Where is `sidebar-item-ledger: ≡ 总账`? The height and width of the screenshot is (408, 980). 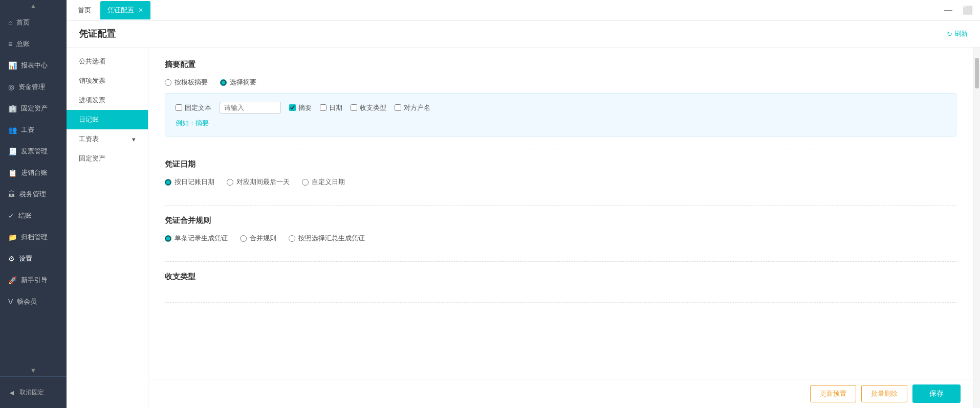 sidebar-item-ledger: ≡ 总账 is located at coordinates (33, 44).